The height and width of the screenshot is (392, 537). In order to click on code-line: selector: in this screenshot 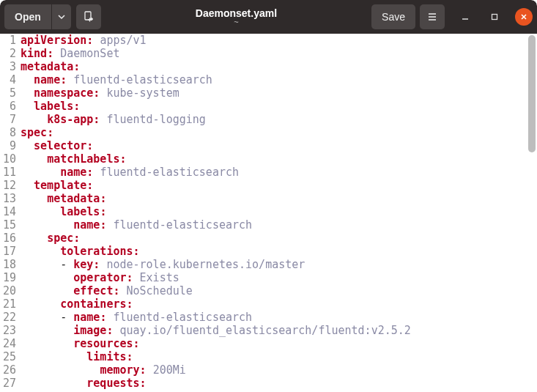, I will do `click(278, 146)`.